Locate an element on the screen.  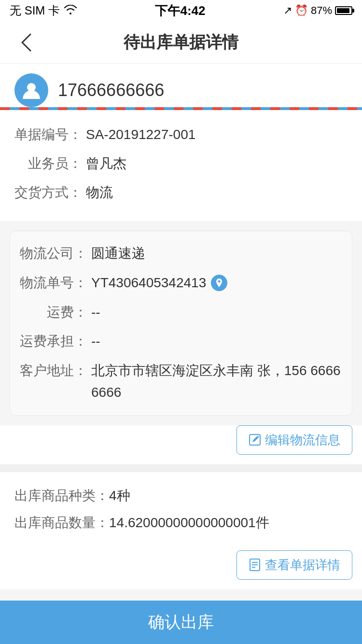
goods-quantity-label: 出库商品数量： is located at coordinates (62, 523).